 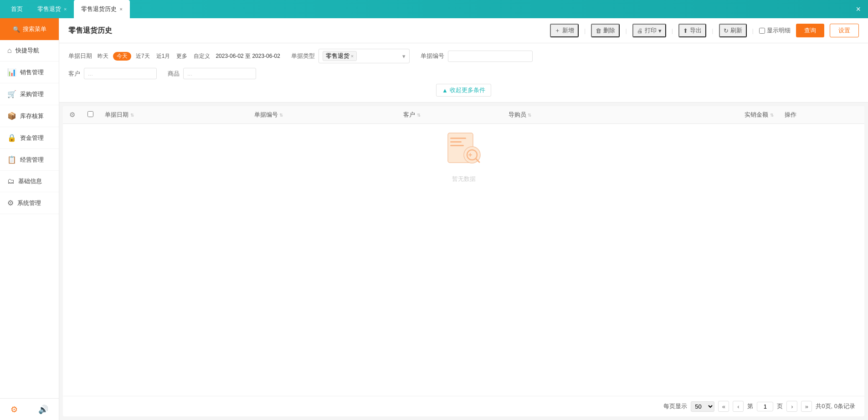 What do you see at coordinates (340, 56) in the screenshot?
I see `type-tag: 零售退货 ×` at bounding box center [340, 56].